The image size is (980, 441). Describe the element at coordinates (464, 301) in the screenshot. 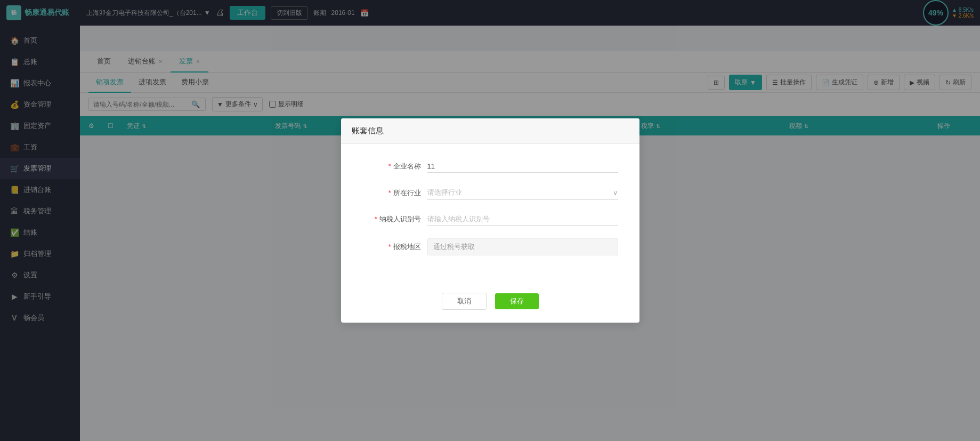

I see `cancel-button: 取消` at that location.